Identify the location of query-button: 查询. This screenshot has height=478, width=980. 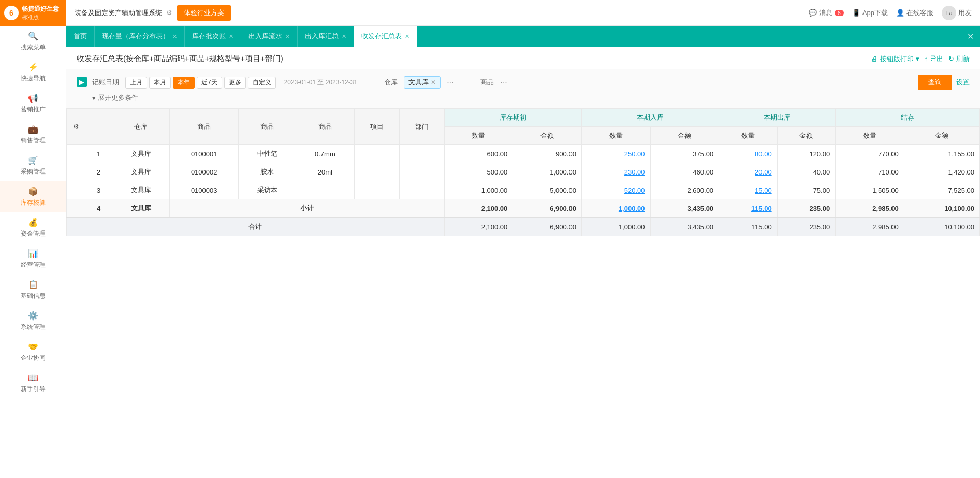
(935, 82).